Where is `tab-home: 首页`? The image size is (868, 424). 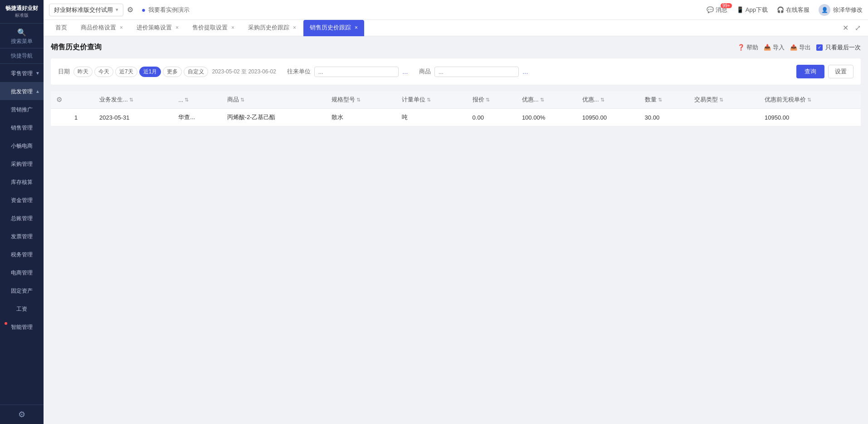
tab-home: 首页 is located at coordinates (61, 28).